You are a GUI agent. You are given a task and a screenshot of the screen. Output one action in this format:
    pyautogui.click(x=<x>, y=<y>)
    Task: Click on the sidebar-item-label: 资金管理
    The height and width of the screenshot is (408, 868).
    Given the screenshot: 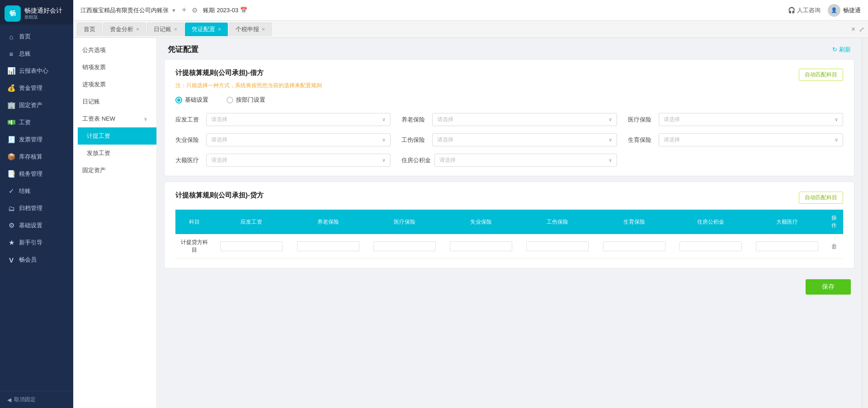 What is the action you would take?
    pyautogui.click(x=31, y=88)
    